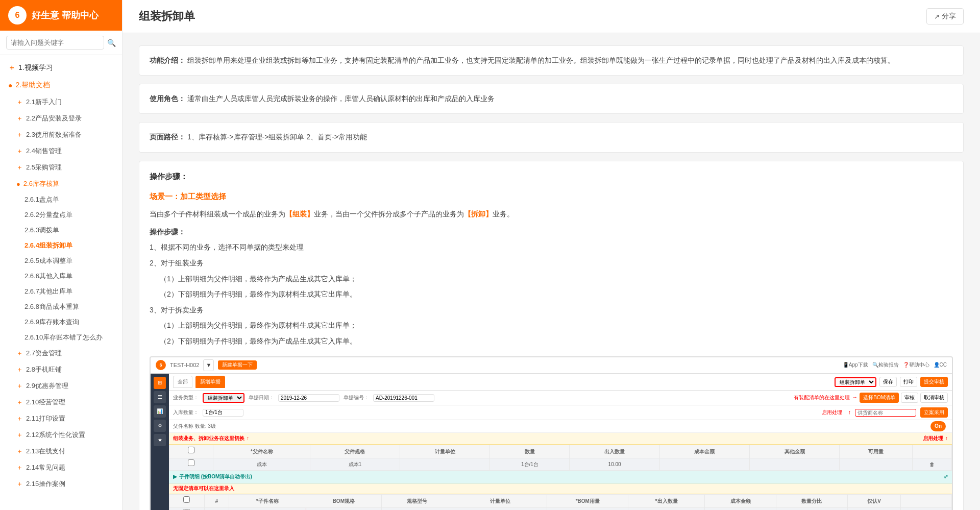 Image resolution: width=980 pixels, height=510 pixels. What do you see at coordinates (355, 465) in the screenshot?
I see `td-parent-spec: 成本1` at bounding box center [355, 465].